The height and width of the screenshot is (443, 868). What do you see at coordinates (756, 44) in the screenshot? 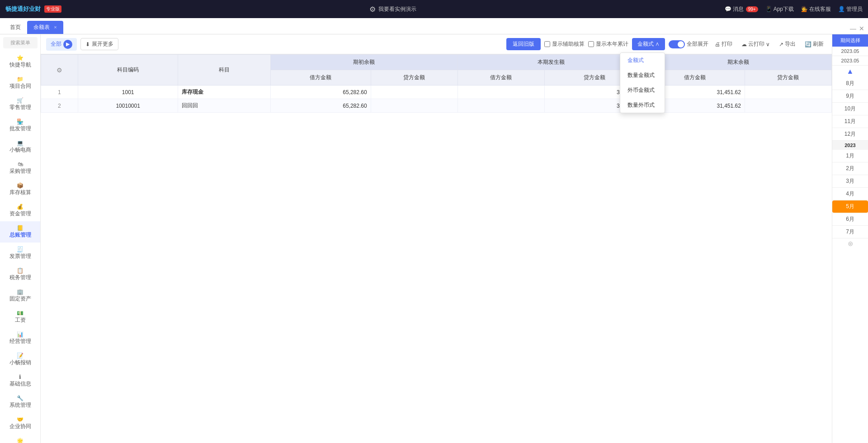
I see `cloud-print-btn: ☁ 云打印 ∨` at bounding box center [756, 44].